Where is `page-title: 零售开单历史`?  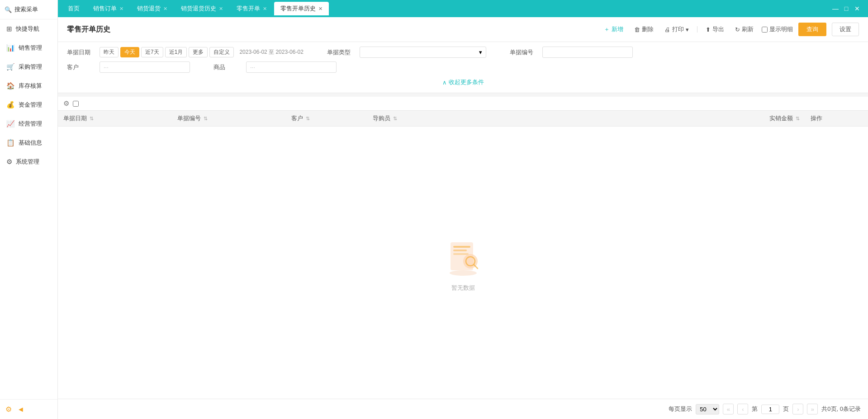
page-title: 零售开单历史 is located at coordinates (89, 30).